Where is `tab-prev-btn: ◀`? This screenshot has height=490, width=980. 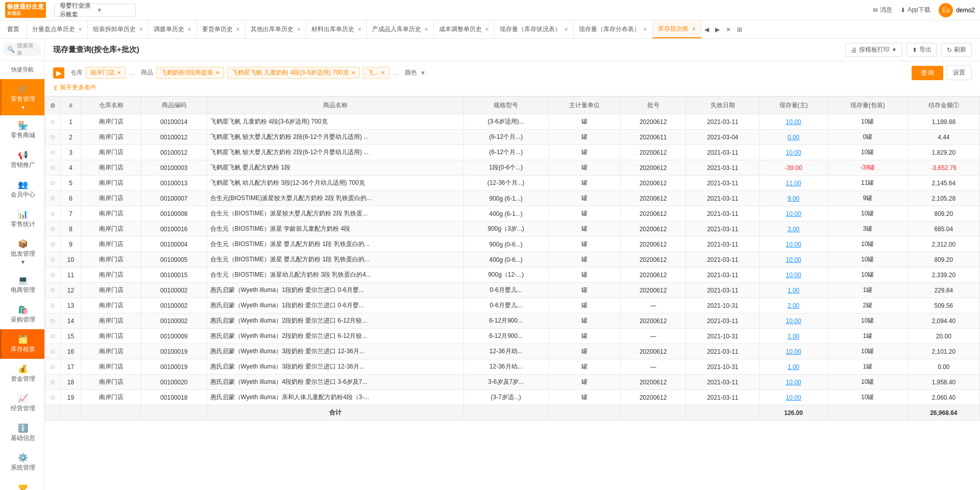
tab-prev-btn: ◀ is located at coordinates (706, 30).